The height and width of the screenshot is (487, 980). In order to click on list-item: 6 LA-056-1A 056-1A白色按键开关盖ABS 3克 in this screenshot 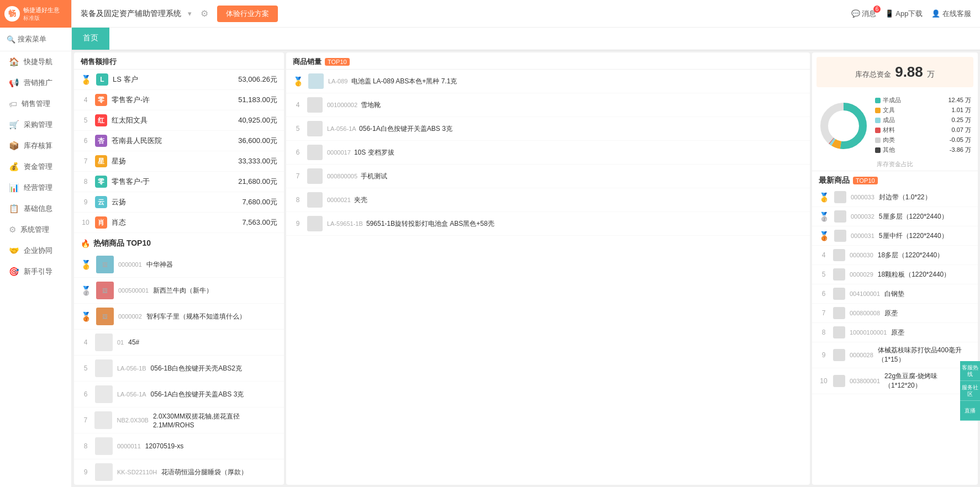, I will do `click(179, 394)`.